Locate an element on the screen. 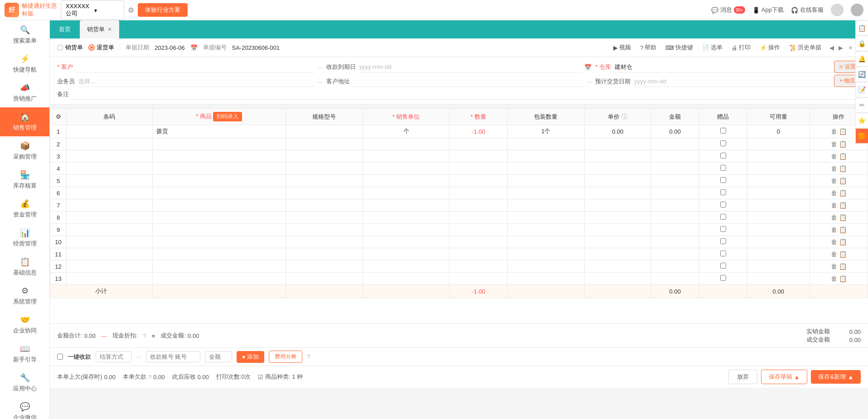  salesperson-input is located at coordinates (196, 82).